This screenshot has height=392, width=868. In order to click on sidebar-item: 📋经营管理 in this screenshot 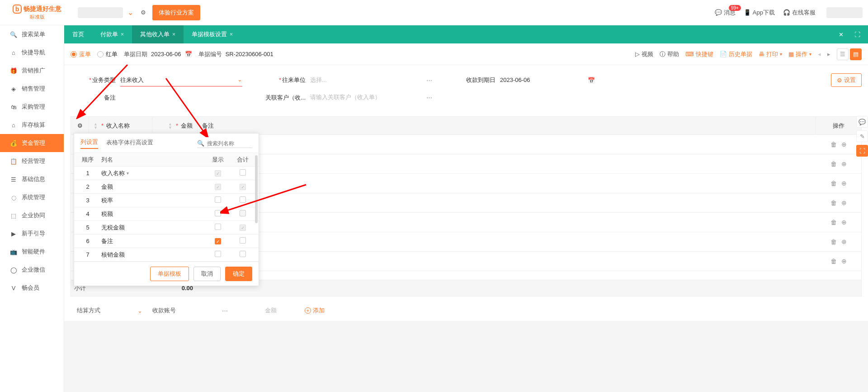, I will do `click(32, 161)`.